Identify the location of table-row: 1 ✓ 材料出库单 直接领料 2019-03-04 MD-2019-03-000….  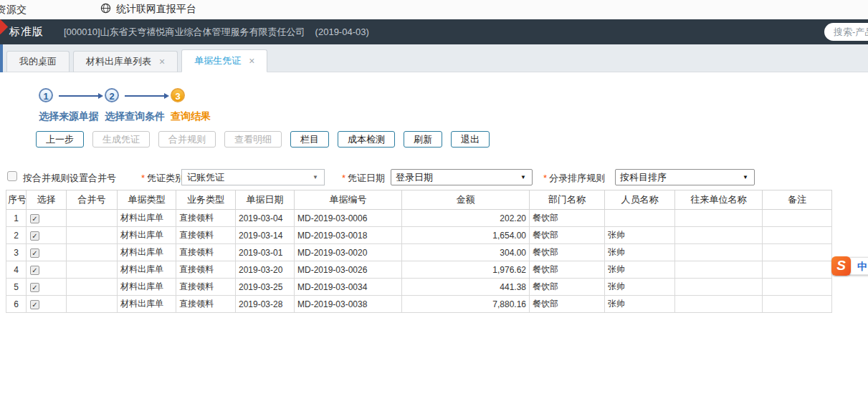
(419, 218).